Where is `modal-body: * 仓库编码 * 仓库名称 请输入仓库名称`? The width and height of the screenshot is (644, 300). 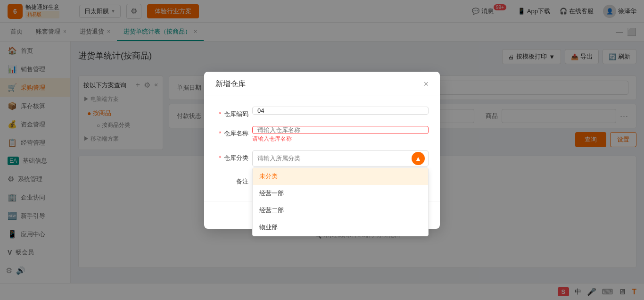 modal-body: * 仓库编码 * 仓库名称 请输入仓库名称 is located at coordinates (322, 148).